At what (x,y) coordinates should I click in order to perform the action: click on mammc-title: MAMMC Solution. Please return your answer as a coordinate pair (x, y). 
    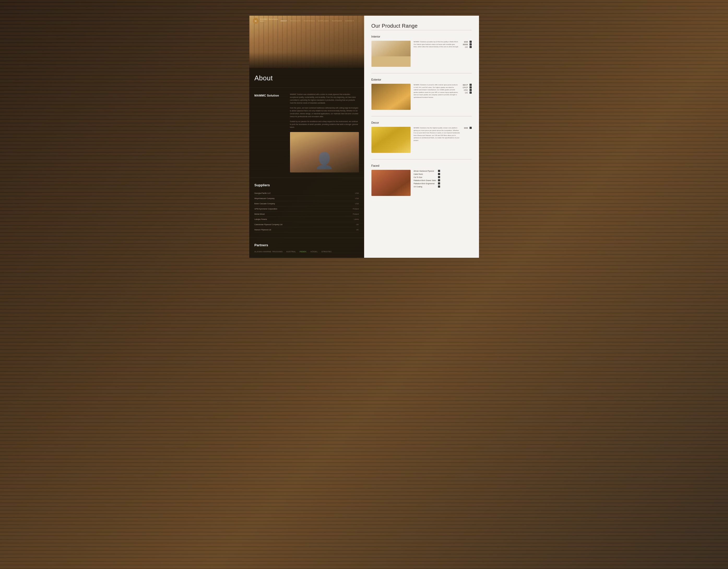
    Looking at the image, I should click on (267, 95).